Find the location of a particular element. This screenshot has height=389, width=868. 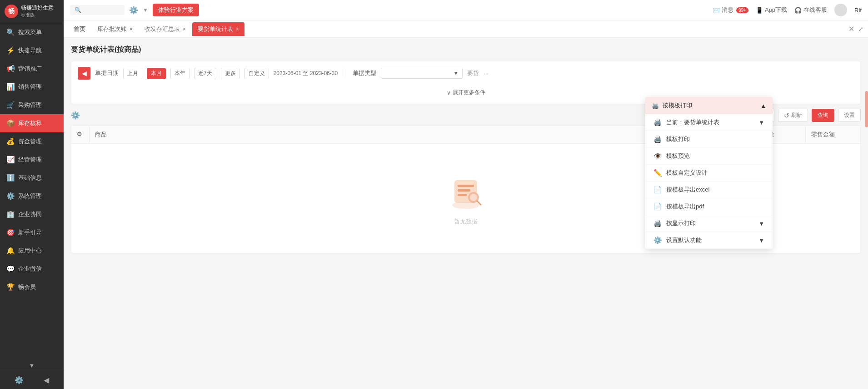

dropdown-print-icon: 🖨️ is located at coordinates (655, 106).